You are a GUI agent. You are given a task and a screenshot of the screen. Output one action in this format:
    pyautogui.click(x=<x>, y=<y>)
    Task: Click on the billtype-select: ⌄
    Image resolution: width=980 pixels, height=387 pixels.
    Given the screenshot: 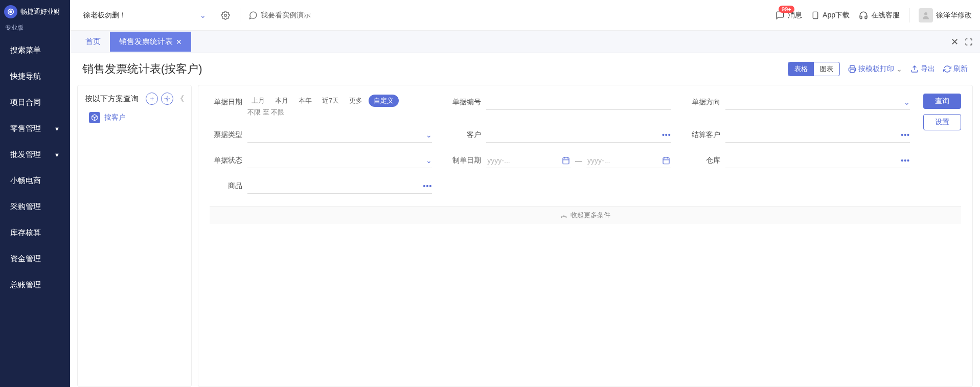 What is the action you would take?
    pyautogui.click(x=339, y=135)
    